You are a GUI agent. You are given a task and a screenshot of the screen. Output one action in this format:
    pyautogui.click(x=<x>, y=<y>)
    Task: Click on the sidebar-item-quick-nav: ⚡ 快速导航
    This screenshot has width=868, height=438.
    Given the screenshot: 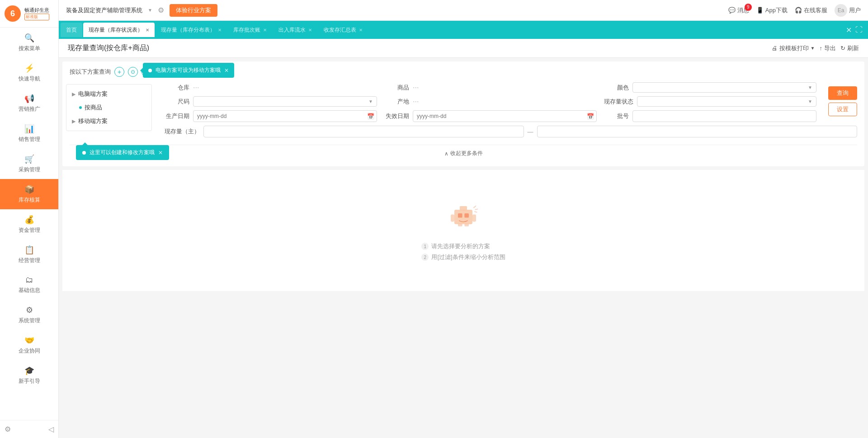 What is the action you would take?
    pyautogui.click(x=29, y=73)
    